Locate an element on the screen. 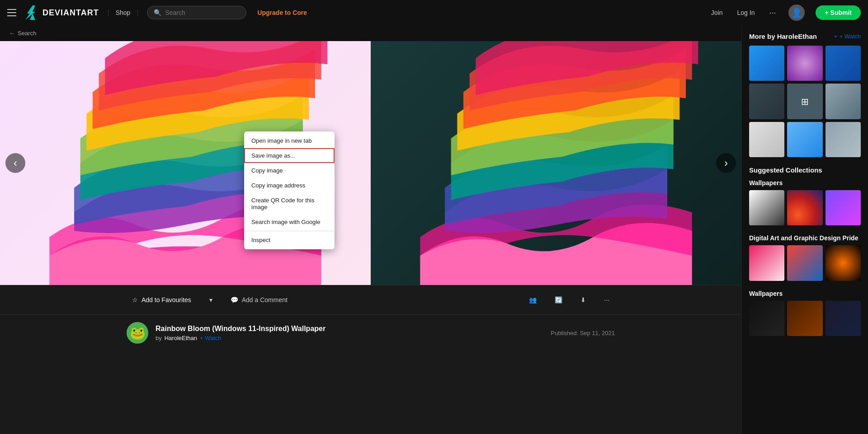  sidebar-watch-button: + + Watch is located at coordinates (847, 36).